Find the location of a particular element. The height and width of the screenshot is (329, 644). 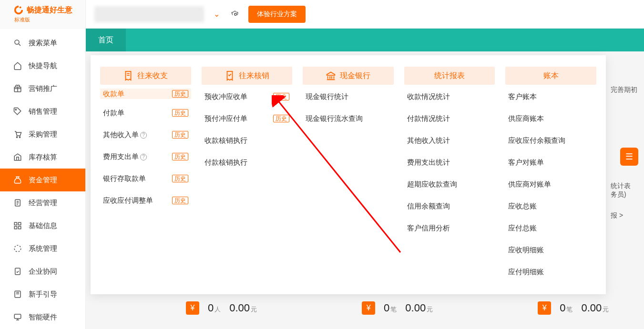

sidebar-item-marketing: 营销推广 is located at coordinates (43, 89).